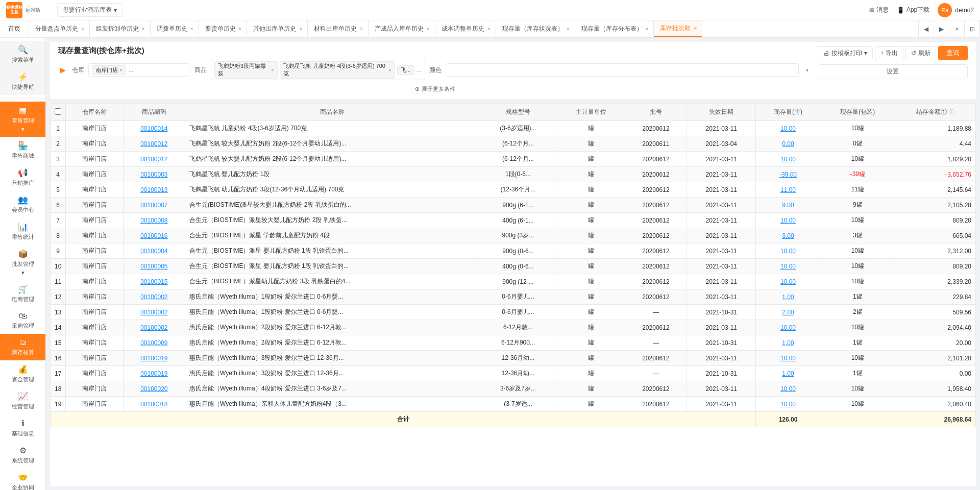 This screenshot has width=980, height=490. What do you see at coordinates (63, 70) in the screenshot?
I see `filter-expand-arrow: ▶` at bounding box center [63, 70].